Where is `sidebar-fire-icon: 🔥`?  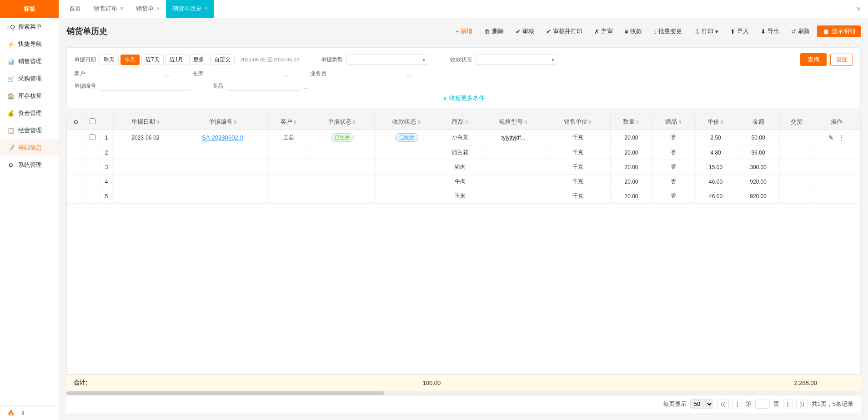
sidebar-fire-icon: 🔥 is located at coordinates (11, 413).